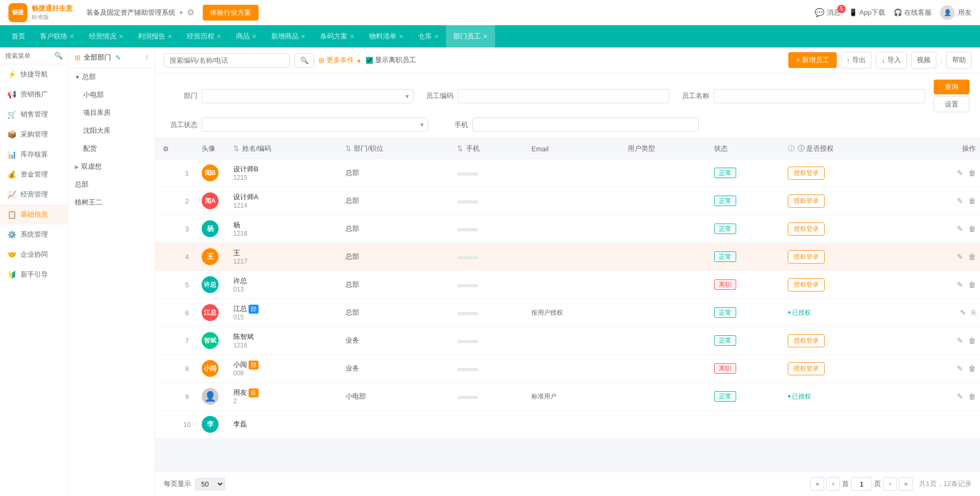 This screenshot has width=980, height=496. Describe the element at coordinates (586, 124) in the screenshot. I see `phone-input` at that location.